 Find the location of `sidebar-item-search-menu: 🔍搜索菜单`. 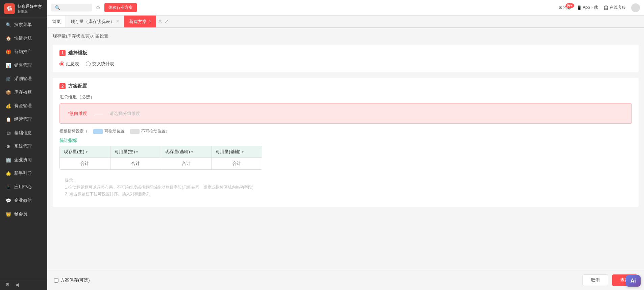

sidebar-item-search-menu: 🔍搜索菜单 is located at coordinates (24, 25).